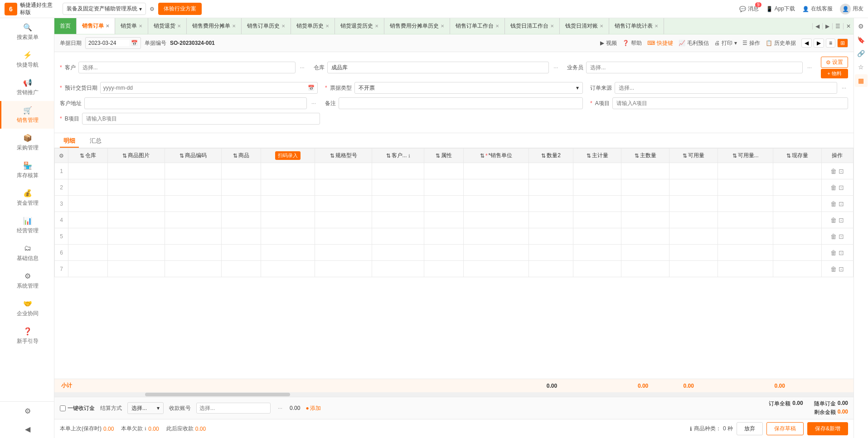 This screenshot has height=438, width=868. I want to click on col-attribute: ⇅ 属性, so click(444, 156).